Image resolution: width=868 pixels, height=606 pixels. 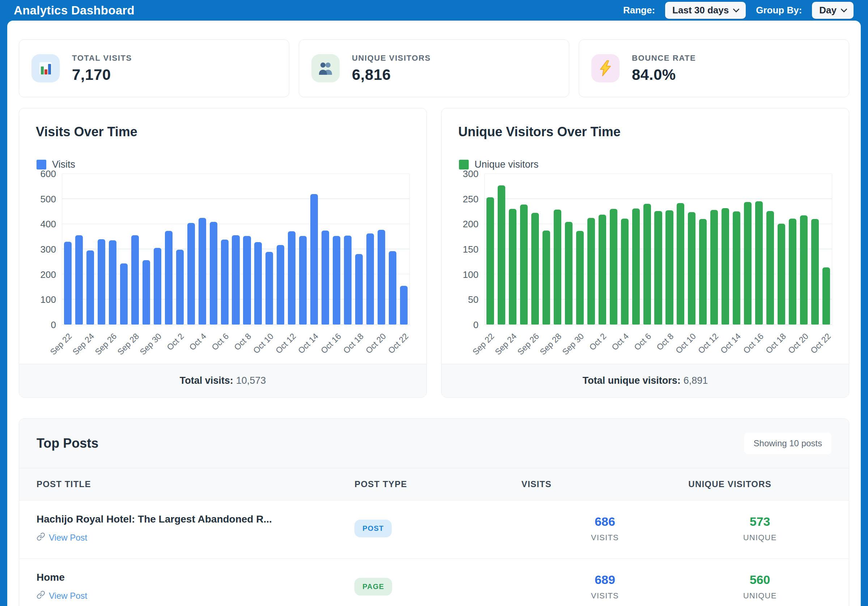 I want to click on x-tick-label: Oct 8, so click(x=243, y=342).